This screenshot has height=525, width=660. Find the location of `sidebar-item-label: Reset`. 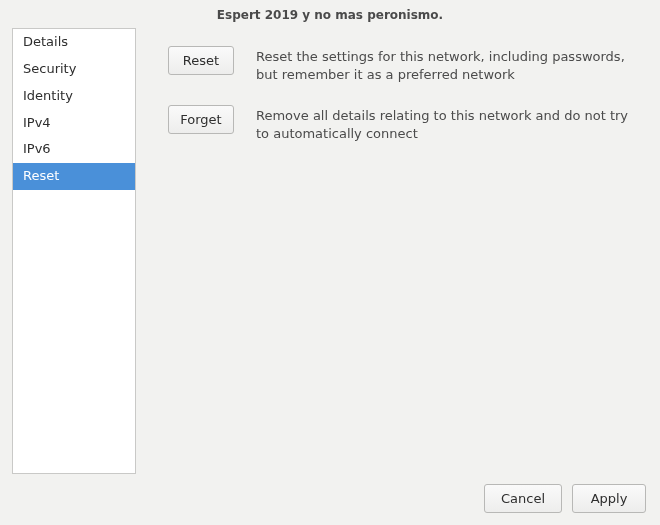

sidebar-item-label: Reset is located at coordinates (41, 176).